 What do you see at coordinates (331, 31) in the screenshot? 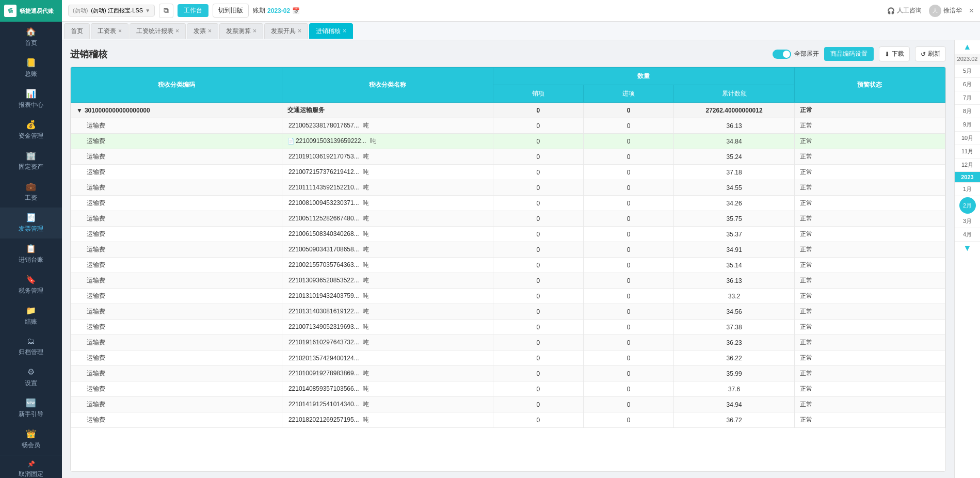
I see `tab-reconcile: 进销稽核×` at bounding box center [331, 31].